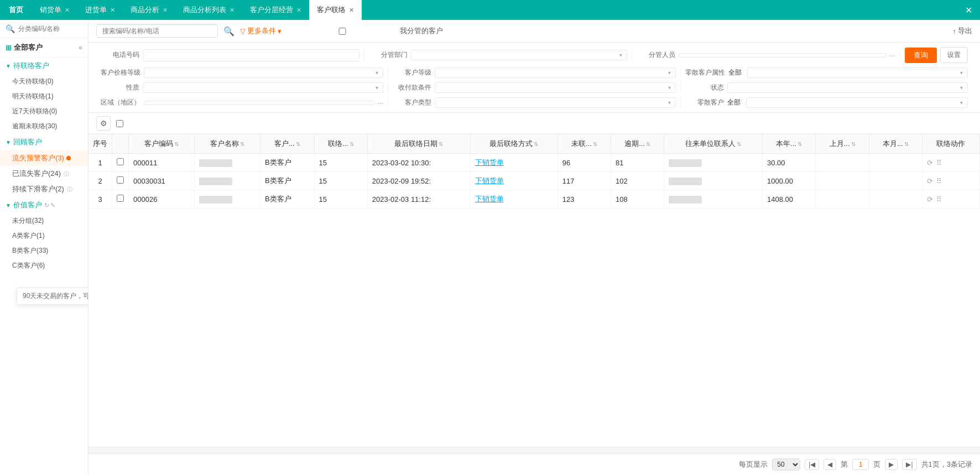 The width and height of the screenshot is (980, 475). Describe the element at coordinates (259, 103) in the screenshot. I see `filter-input-region` at that location.